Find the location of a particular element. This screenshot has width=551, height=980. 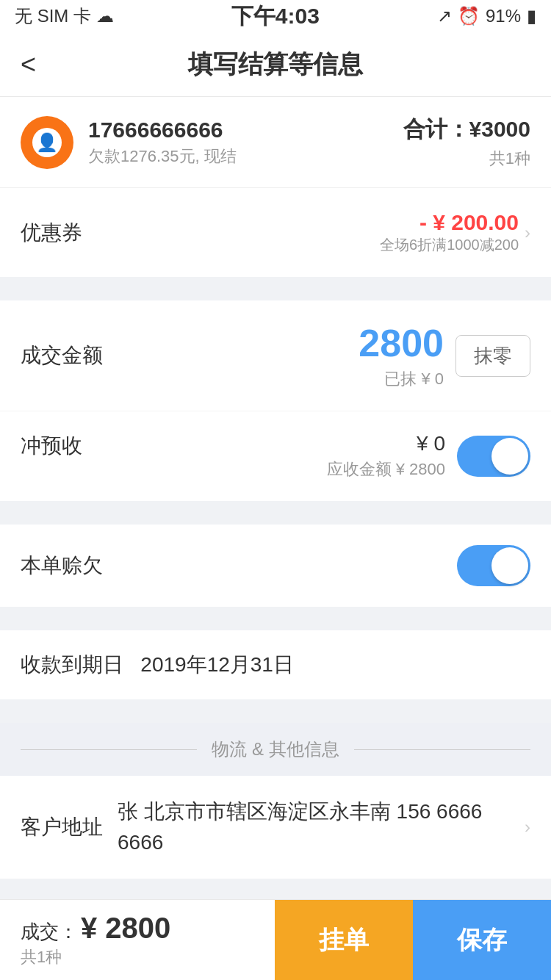

total-amount: 合计：¥3000 is located at coordinates (467, 129).